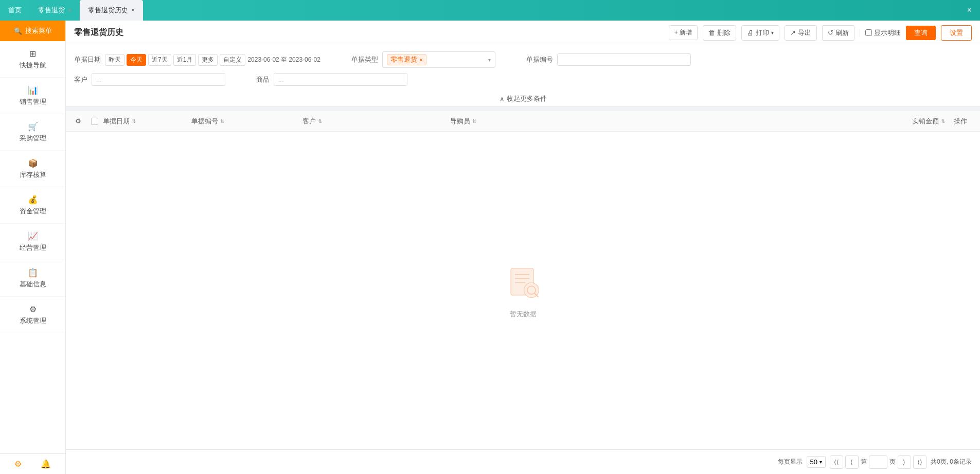 The image size is (980, 474). Describe the element at coordinates (18, 31) in the screenshot. I see `search-icon: 🔍` at that location.